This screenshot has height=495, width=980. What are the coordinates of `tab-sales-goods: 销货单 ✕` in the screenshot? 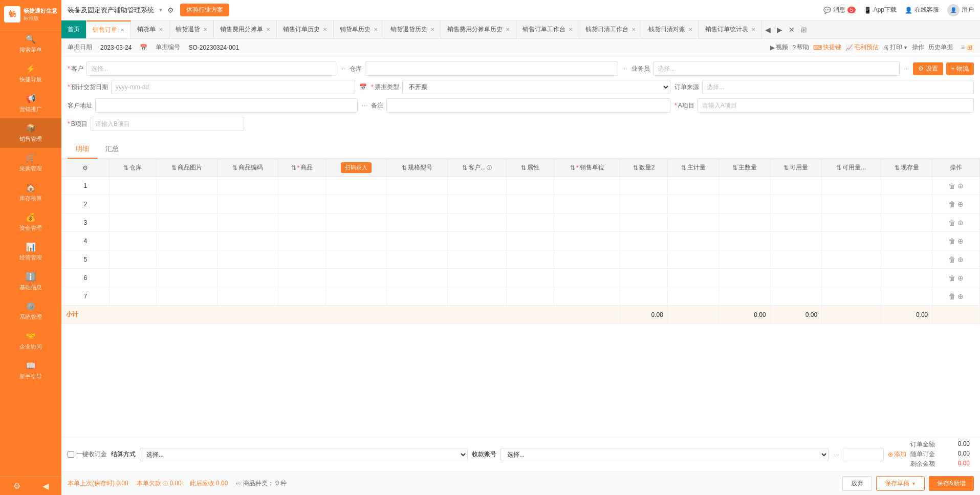 It's located at (150, 30).